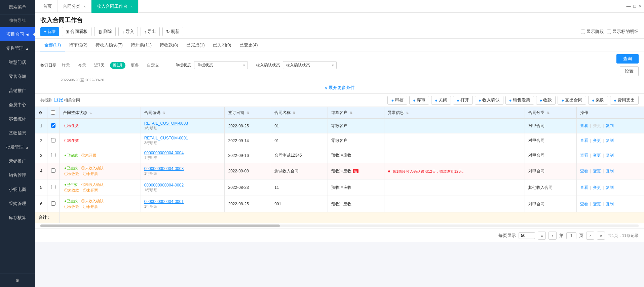 The width and height of the screenshot is (644, 287). What do you see at coordinates (100, 65) in the screenshot?
I see `date-btn-last7: 近7天` at bounding box center [100, 65].